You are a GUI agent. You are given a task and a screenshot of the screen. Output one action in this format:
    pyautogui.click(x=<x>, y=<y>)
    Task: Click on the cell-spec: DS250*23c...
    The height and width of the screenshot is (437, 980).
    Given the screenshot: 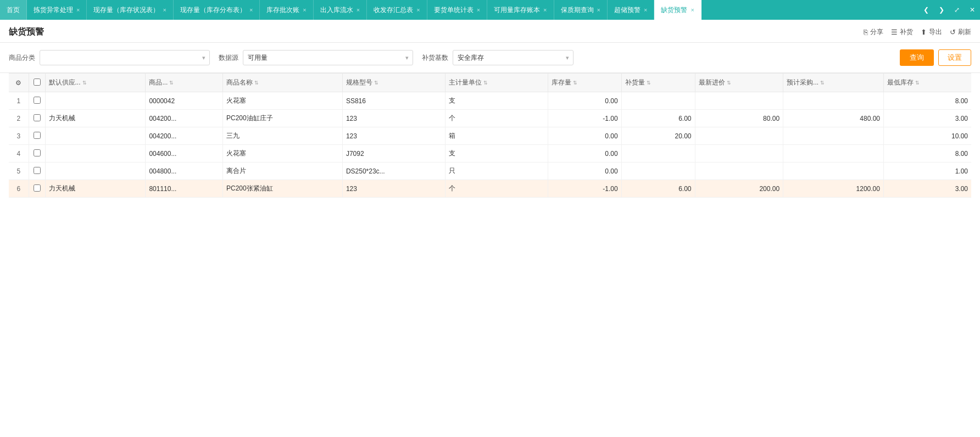 What is the action you would take?
    pyautogui.click(x=393, y=171)
    